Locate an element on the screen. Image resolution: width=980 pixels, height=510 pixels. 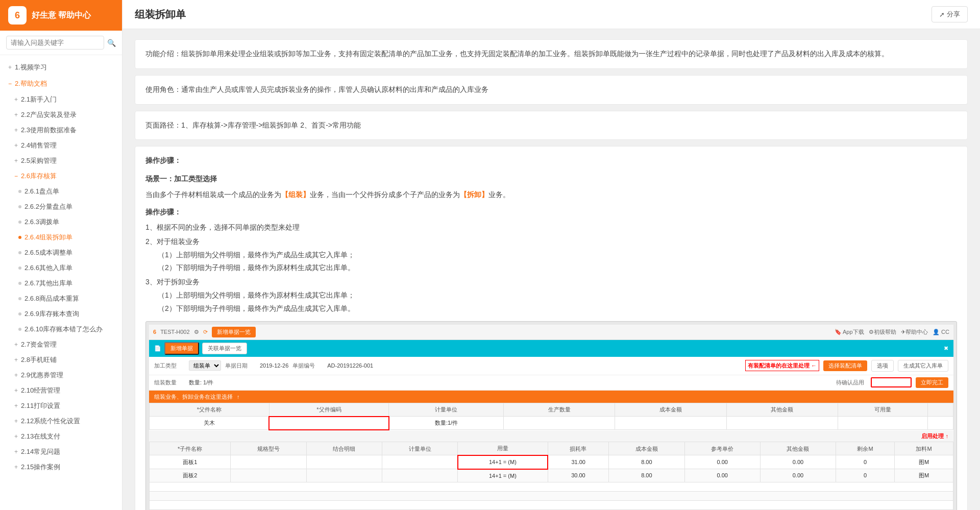
sidebar-item-system: + 2.12系统个性化设置 is located at coordinates (61, 421).